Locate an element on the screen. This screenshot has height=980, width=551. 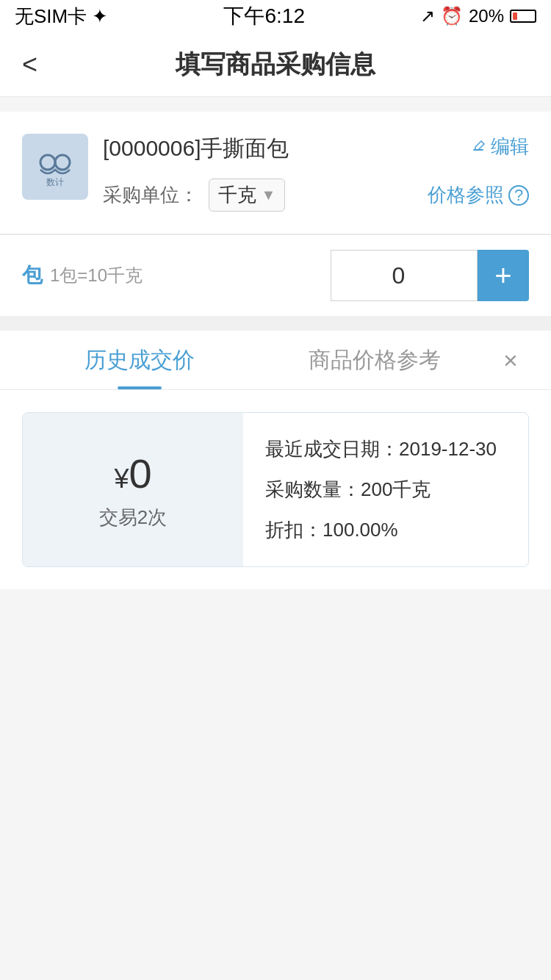
tabs-container: 历史成交价 商品价格参考 × is located at coordinates (276, 360).